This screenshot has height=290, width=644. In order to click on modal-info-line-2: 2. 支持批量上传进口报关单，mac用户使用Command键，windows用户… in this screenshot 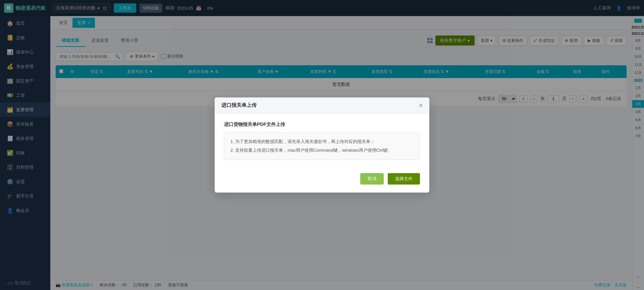, I will do `click(322, 150)`.